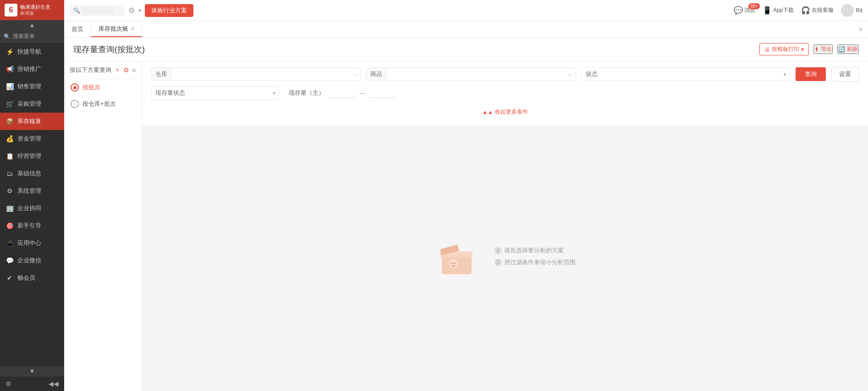 The height and width of the screenshot is (391, 868). What do you see at coordinates (784, 10) in the screenshot?
I see `app-label: App下载` at bounding box center [784, 10].